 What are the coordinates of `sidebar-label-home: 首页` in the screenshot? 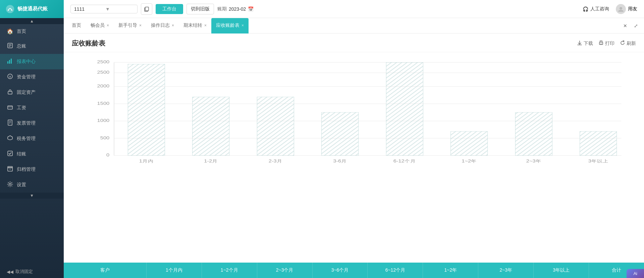 It's located at (21, 31).